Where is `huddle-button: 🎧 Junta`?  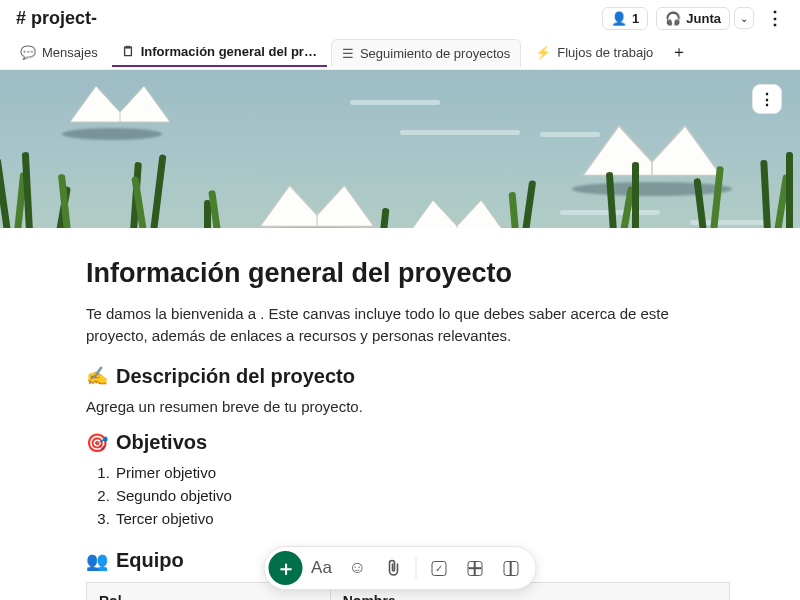 huddle-button: 🎧 Junta is located at coordinates (693, 18).